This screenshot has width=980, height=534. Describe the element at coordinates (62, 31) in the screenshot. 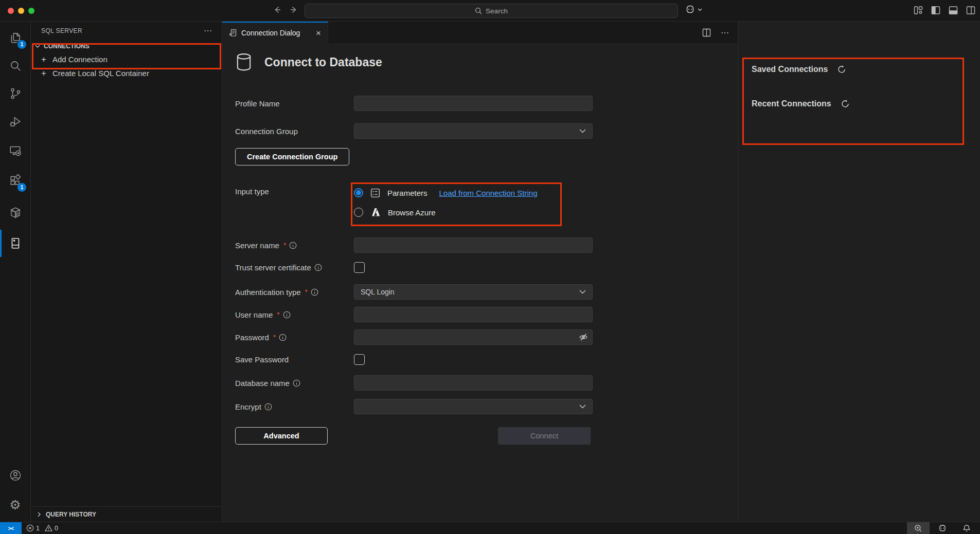

I see `sidebar-title: SQL SERVER` at that location.